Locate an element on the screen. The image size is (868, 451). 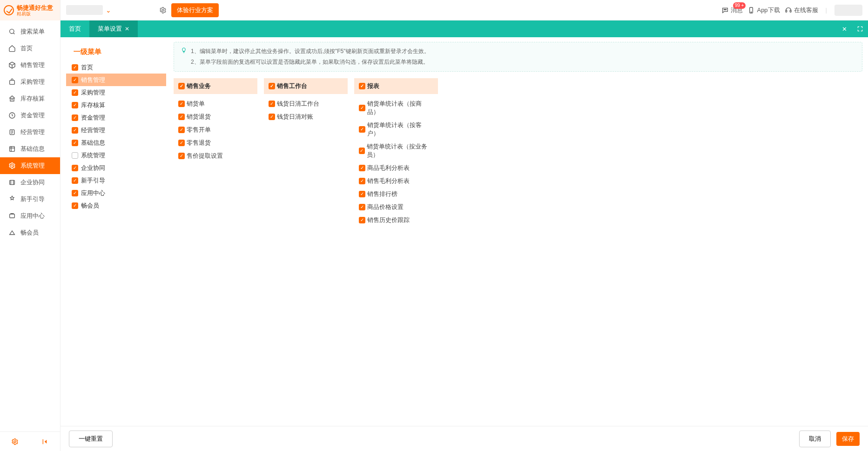
level1-item: 销售管理 is located at coordinates (116, 80).